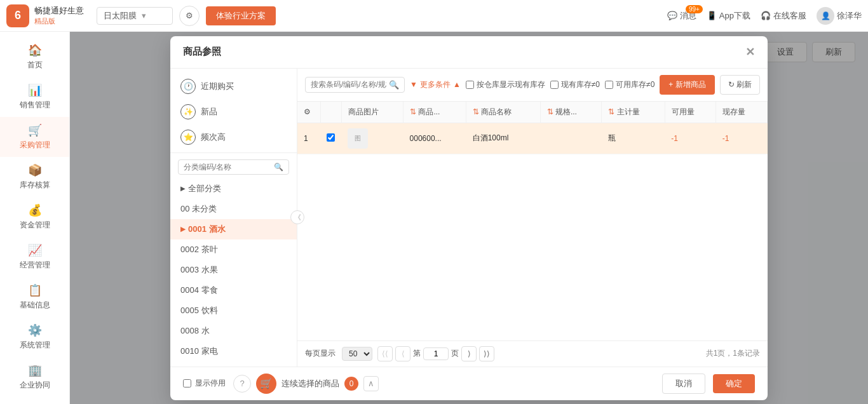 Image resolution: width=868 pixels, height=404 pixels. Describe the element at coordinates (740, 85) in the screenshot. I see `refresh-button: ↻ 刷新` at that location.